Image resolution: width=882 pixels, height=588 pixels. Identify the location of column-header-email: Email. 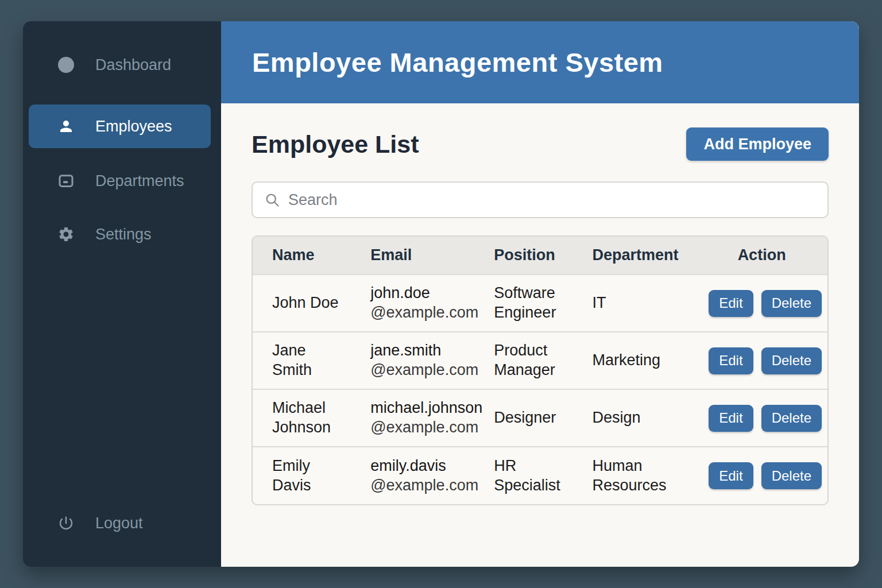
(426, 256).